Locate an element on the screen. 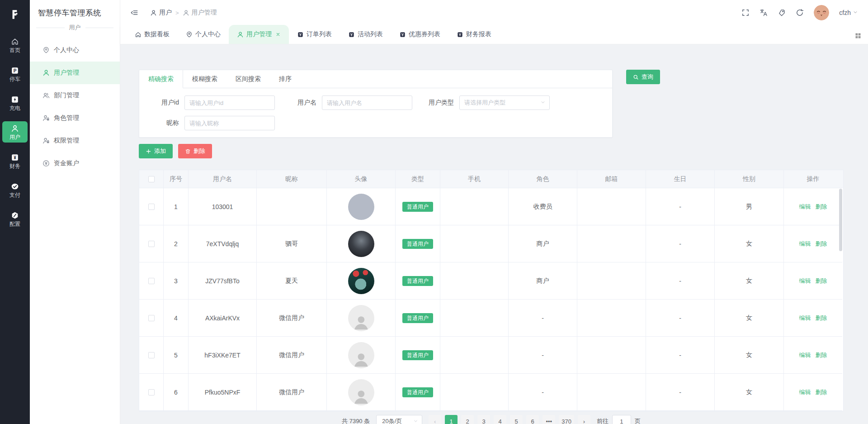 This screenshot has width=868, height=424. search-tab: 排序 is located at coordinates (285, 79).